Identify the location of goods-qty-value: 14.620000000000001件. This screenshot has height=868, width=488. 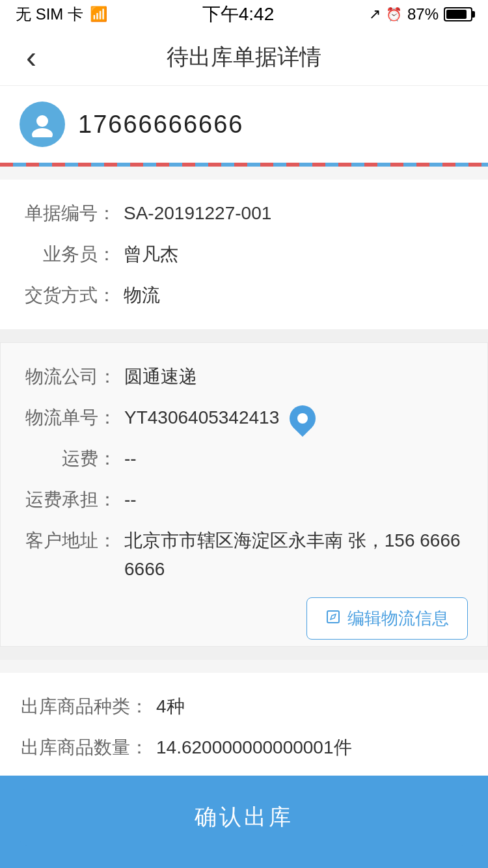
(312, 748).